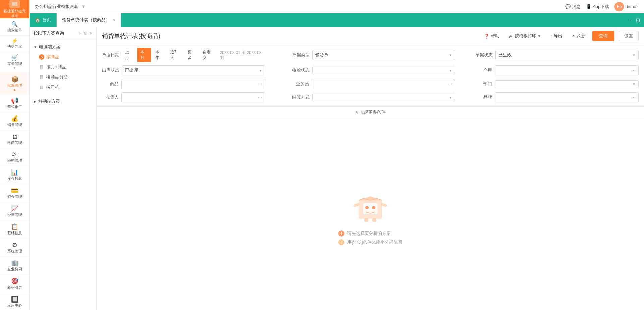  What do you see at coordinates (484, 97) in the screenshot?
I see `brand-label: 品牌` at bounding box center [484, 97].